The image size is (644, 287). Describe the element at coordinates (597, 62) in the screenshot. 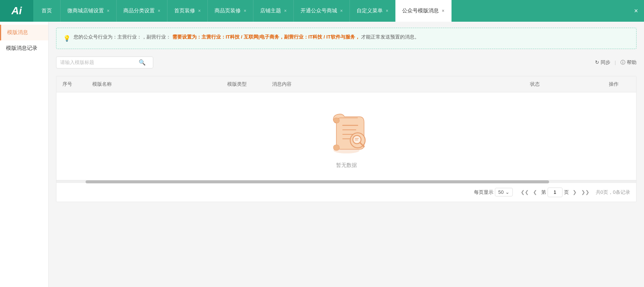

I see `sync-icon: ↻` at that location.